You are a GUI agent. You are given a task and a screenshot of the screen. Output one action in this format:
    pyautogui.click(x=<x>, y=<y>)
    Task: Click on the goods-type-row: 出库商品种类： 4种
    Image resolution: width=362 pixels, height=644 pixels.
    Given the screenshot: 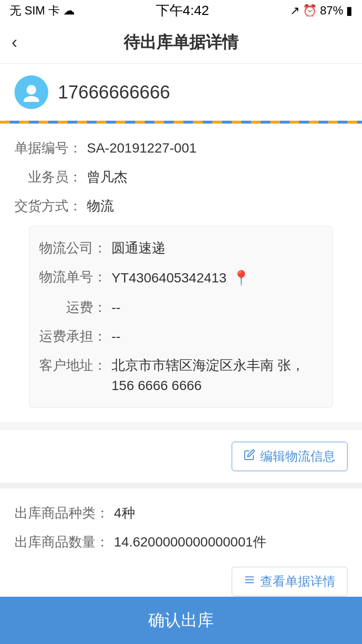 What is the action you would take?
    pyautogui.click(x=181, y=513)
    